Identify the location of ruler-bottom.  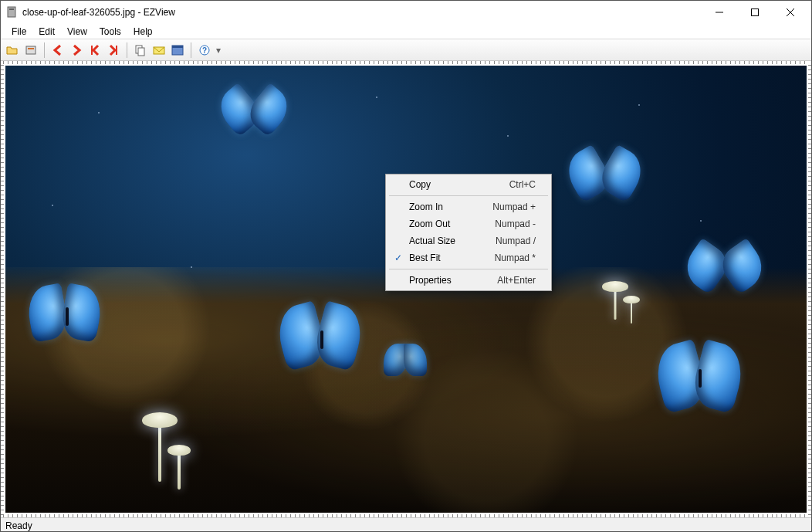
(406, 516).